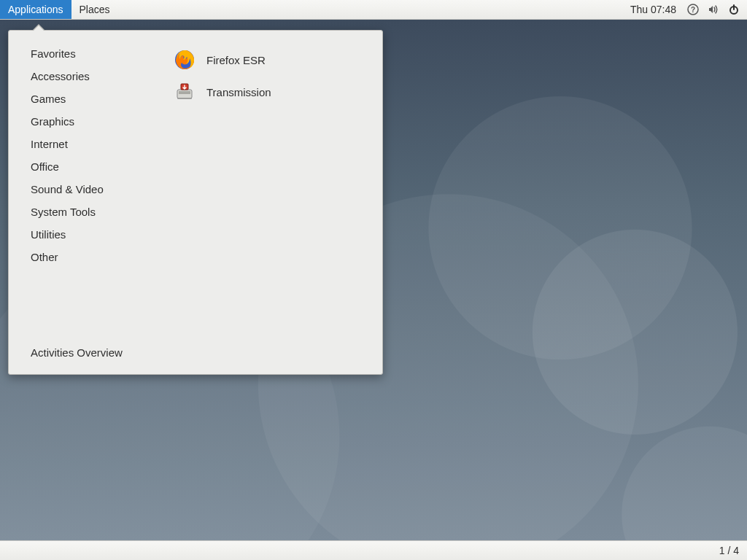 Image resolution: width=747 pixels, height=560 pixels. I want to click on category-item-graphics: Graphics, so click(76, 121).